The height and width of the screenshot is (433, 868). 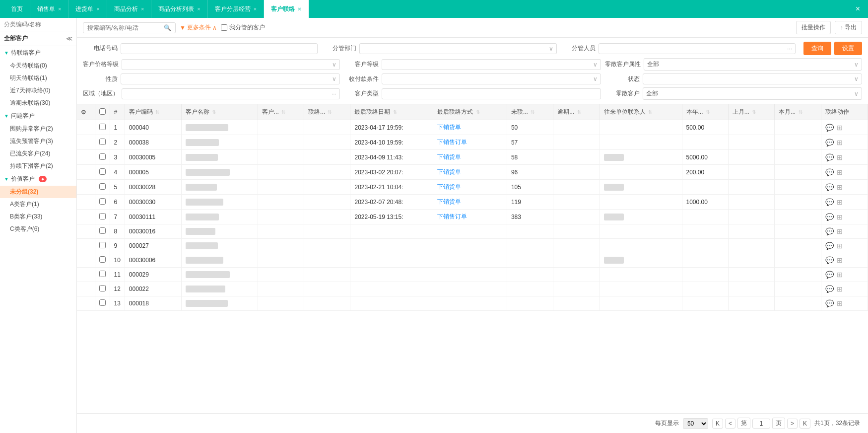 I want to click on page-first-button: K, so click(x=718, y=424).